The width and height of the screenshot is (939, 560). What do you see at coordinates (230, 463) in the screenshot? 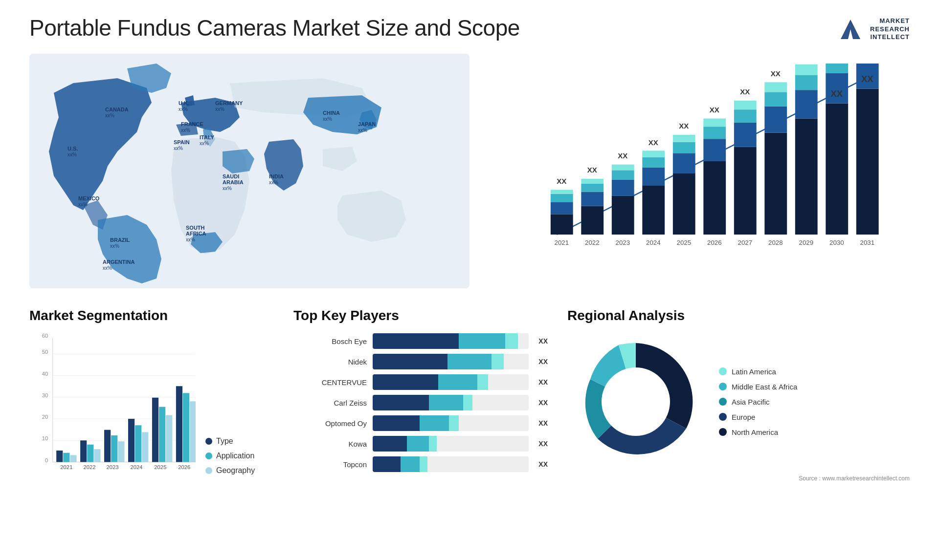
I see `segment-legend: Type Application Geography` at bounding box center [230, 463].